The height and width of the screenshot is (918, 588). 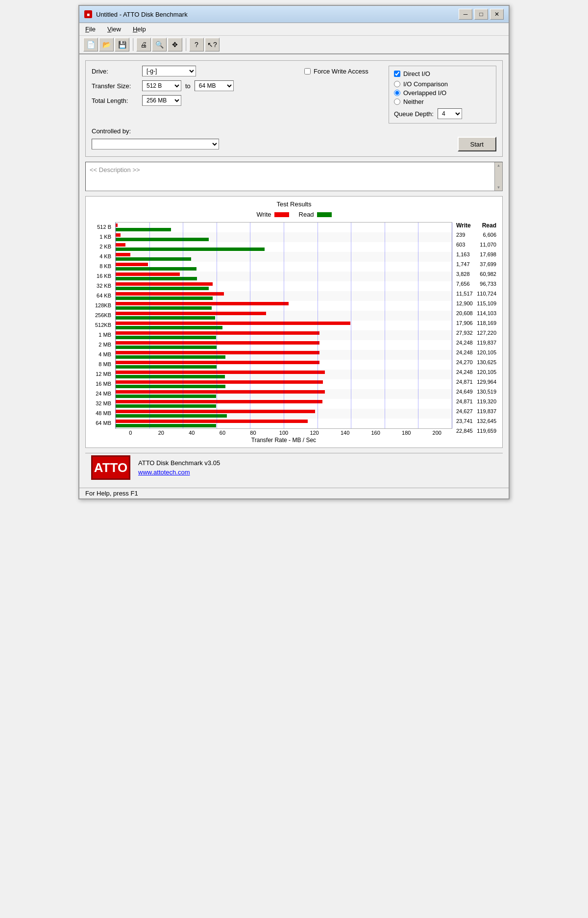 I want to click on maximize-button: □, so click(x=481, y=14).